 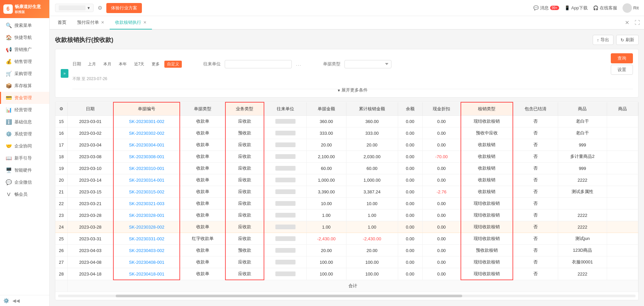 I want to click on export-icon: ↑, so click(x=598, y=40).